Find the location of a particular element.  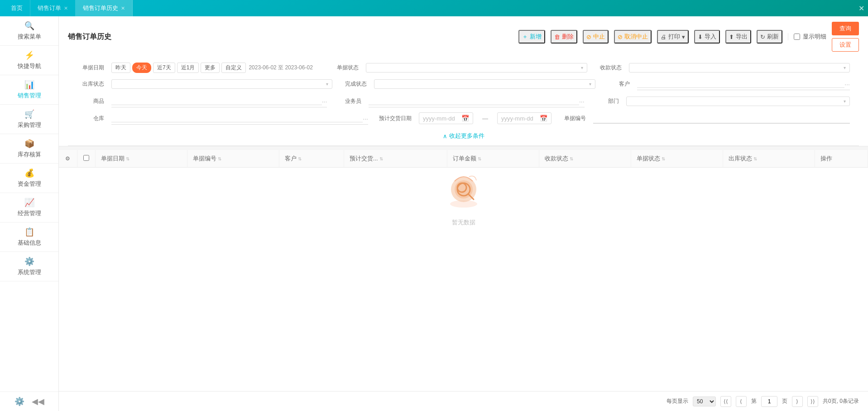

tab-sales-order-close: ✕ is located at coordinates (66, 8).